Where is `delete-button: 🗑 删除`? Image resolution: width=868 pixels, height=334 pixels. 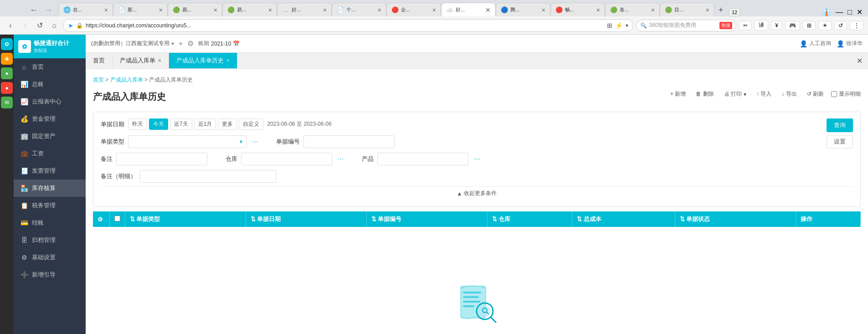
delete-button: 🗑 删除 is located at coordinates (704, 94).